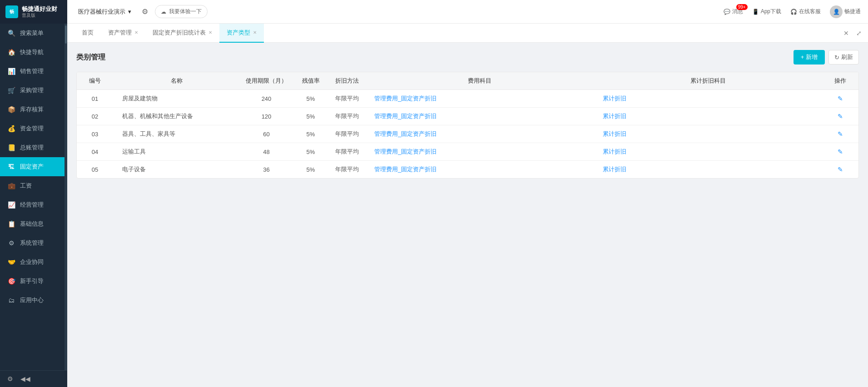 The width and height of the screenshot is (868, 387). What do you see at coordinates (88, 33) in the screenshot?
I see `tab-首页: 首页` at bounding box center [88, 33].